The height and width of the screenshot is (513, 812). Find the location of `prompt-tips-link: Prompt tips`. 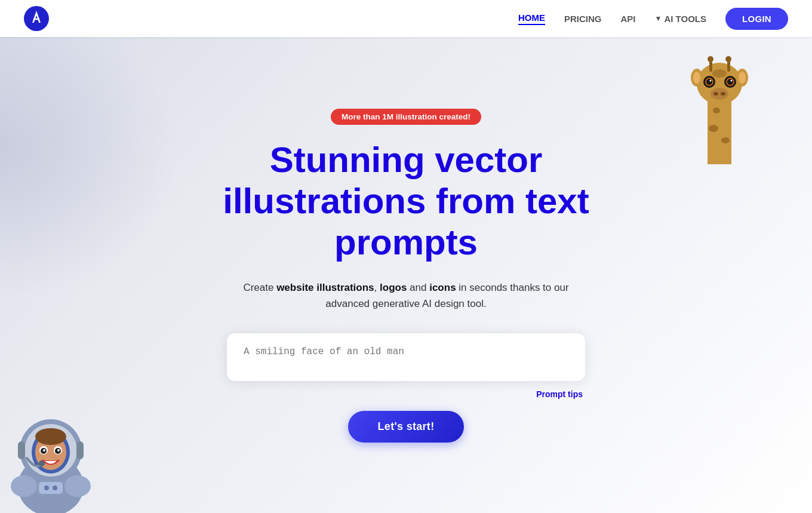

prompt-tips-link: Prompt tips is located at coordinates (559, 394).